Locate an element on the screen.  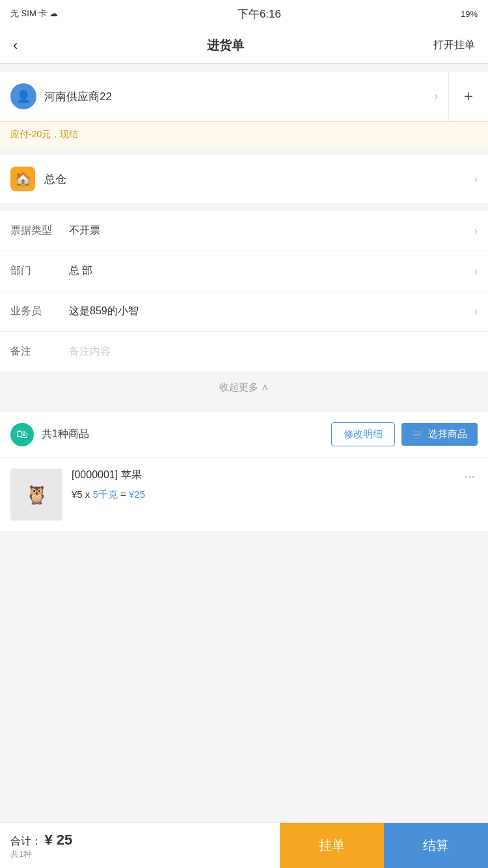
product-more-button: ··· is located at coordinates (470, 476).